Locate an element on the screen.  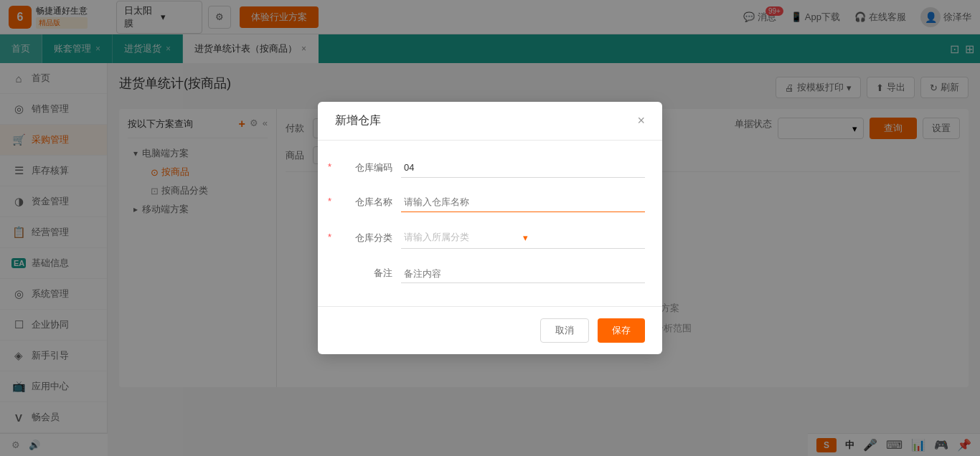
warehouse-code-input is located at coordinates (523, 168).